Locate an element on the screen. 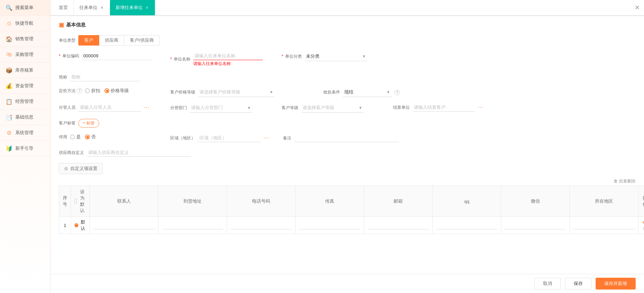 The width and height of the screenshot is (644, 293). department-select: 请输入分管部门 ▼ is located at coordinates (221, 108).